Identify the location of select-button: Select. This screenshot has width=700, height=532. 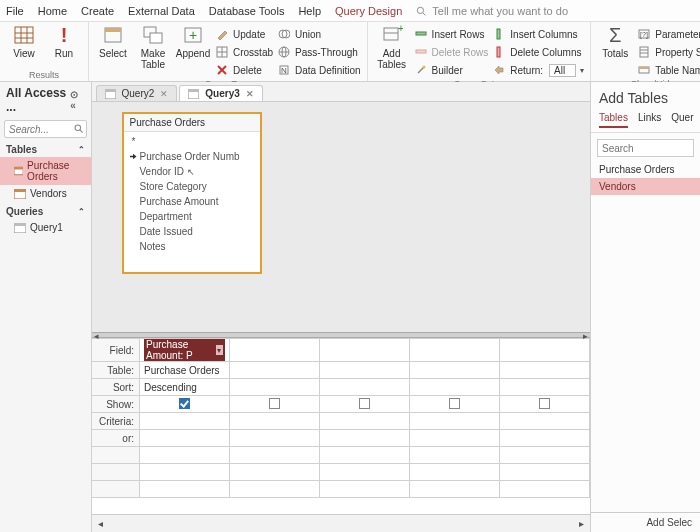
(113, 42).